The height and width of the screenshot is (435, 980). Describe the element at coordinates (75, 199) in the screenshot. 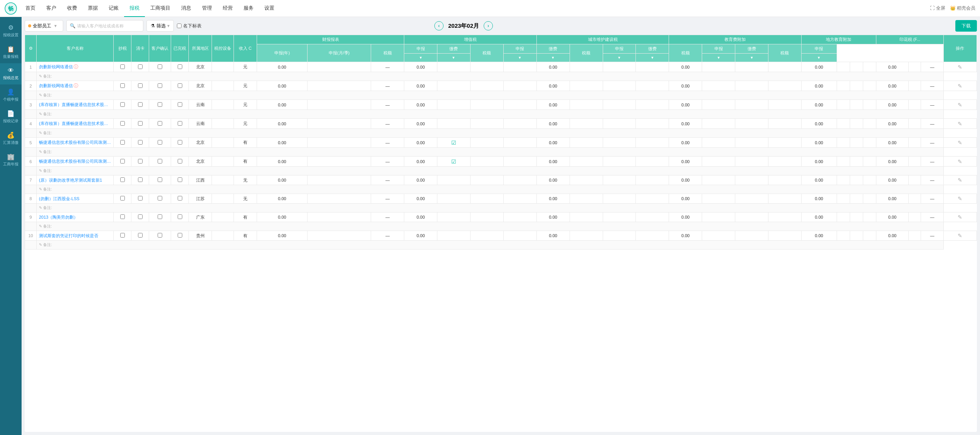

I see `client-name: (勿删）江西股金-LSS` at that location.